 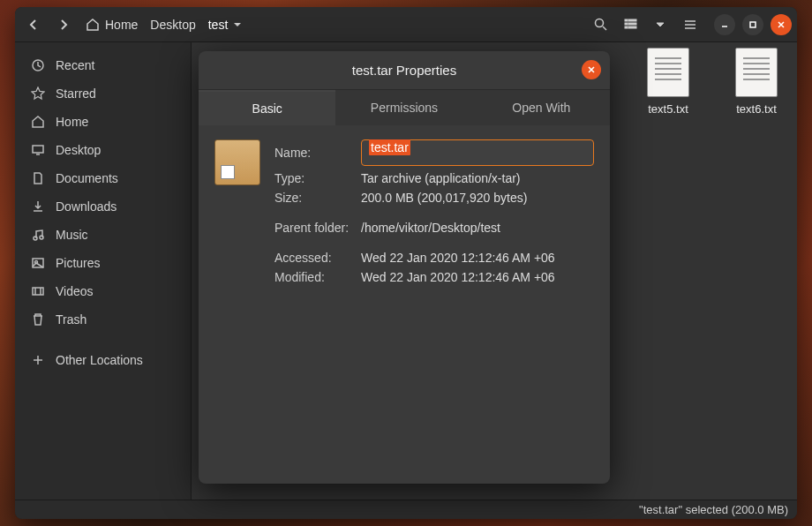 I want to click on sidebar-item-label: Recent, so click(x=75, y=65).